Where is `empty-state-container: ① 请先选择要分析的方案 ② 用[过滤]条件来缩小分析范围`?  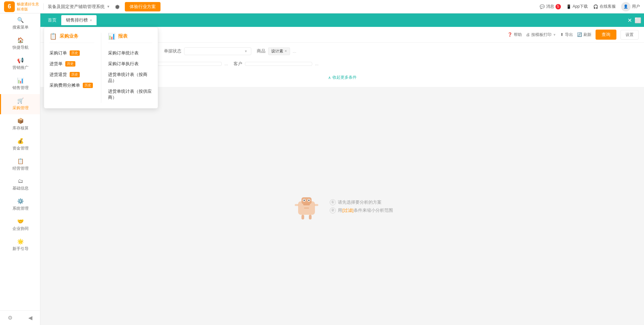 empty-state-container: ① 请先选择要分析的方案 ② 用[过滤]条件来缩小分析范围 is located at coordinates (342, 206).